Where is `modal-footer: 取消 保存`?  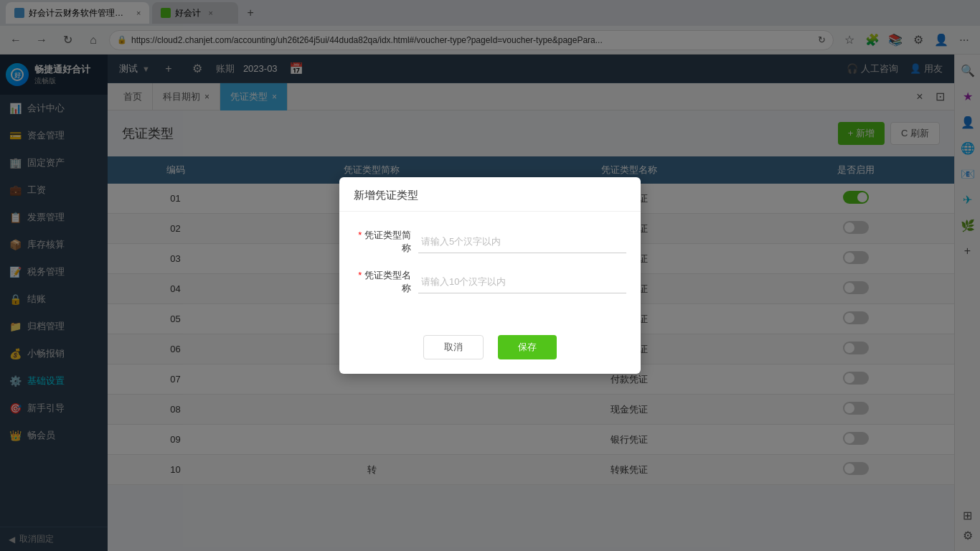 modal-footer: 取消 保存 is located at coordinates (490, 350).